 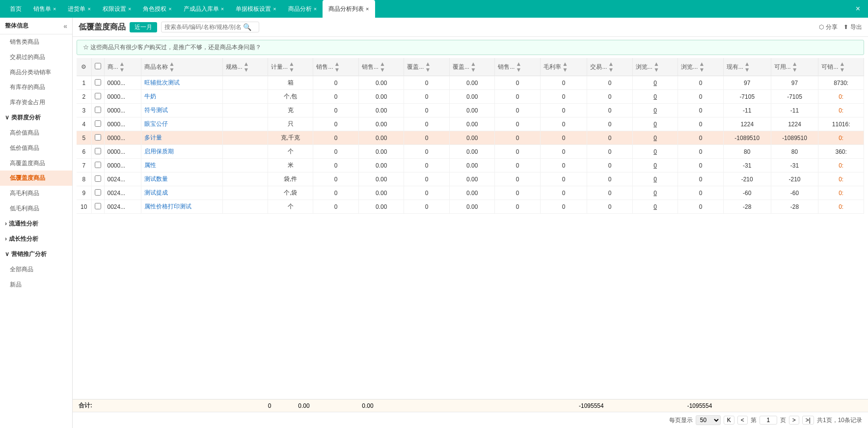 I want to click on nav-template: 单据模板设置 ×, so click(x=256, y=9).